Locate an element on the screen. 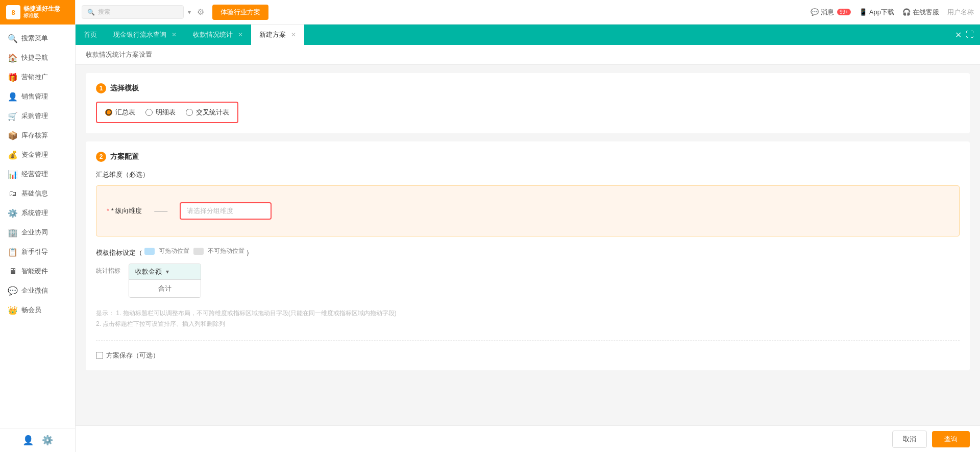 The height and width of the screenshot is (452, 980). sidebar-logo: 8 畅捷通好生意 标准版 is located at coordinates (38, 12).